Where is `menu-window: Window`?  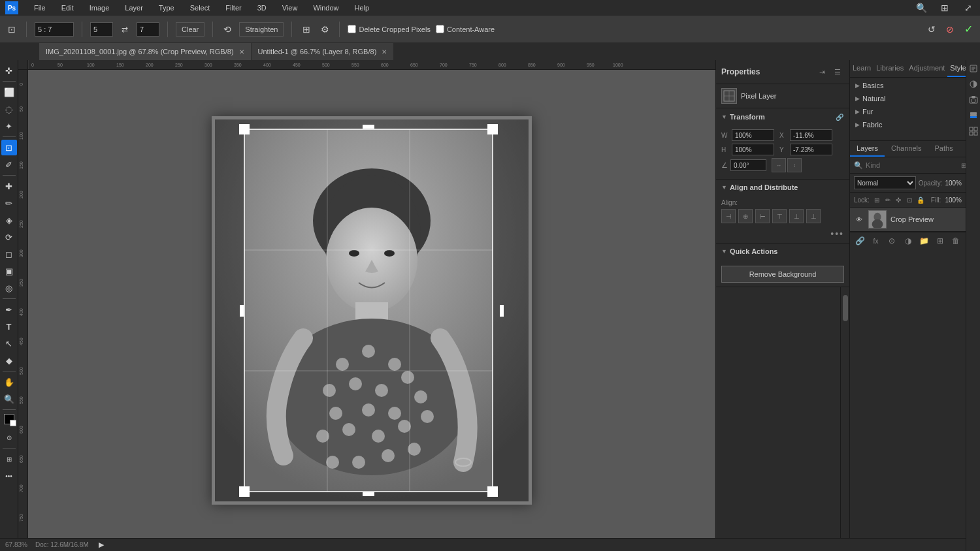 menu-window: Window is located at coordinates (325, 8).